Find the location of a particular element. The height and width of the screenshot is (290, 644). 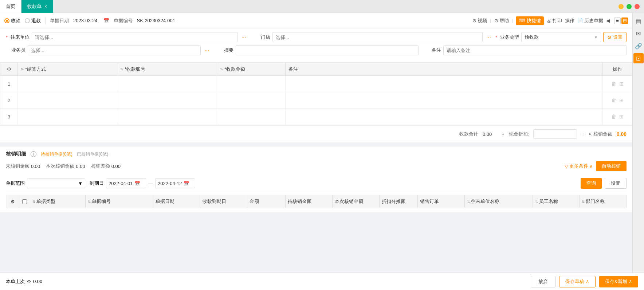

more-conditions-btn: ▽ 更多条件 ∧ is located at coordinates (579, 166).